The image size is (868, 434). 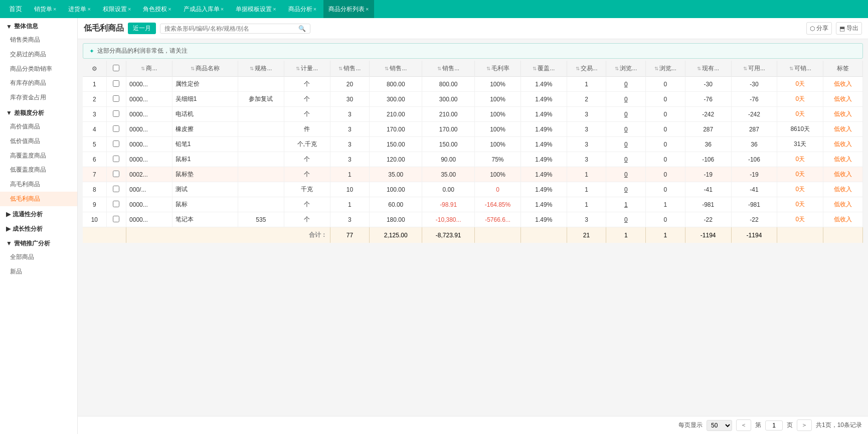 What do you see at coordinates (544, 69) in the screenshot?
I see `col-coverage: ⇅覆盖...` at bounding box center [544, 69].